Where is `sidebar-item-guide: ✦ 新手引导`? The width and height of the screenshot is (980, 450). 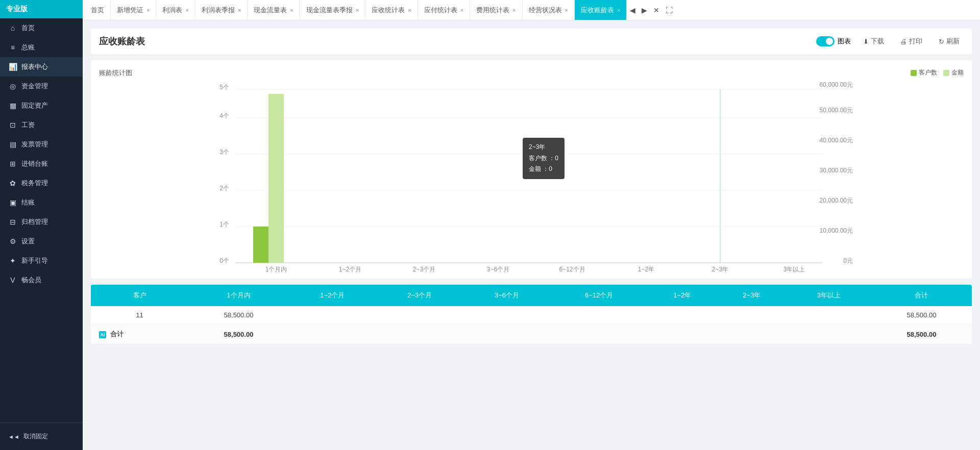 sidebar-item-guide: ✦ 新手引导 is located at coordinates (41, 261).